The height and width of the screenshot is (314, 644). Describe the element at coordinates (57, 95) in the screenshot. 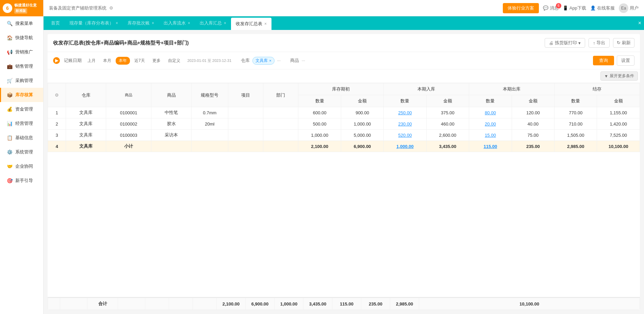

I see `column-settings-icon: ⚙` at that location.